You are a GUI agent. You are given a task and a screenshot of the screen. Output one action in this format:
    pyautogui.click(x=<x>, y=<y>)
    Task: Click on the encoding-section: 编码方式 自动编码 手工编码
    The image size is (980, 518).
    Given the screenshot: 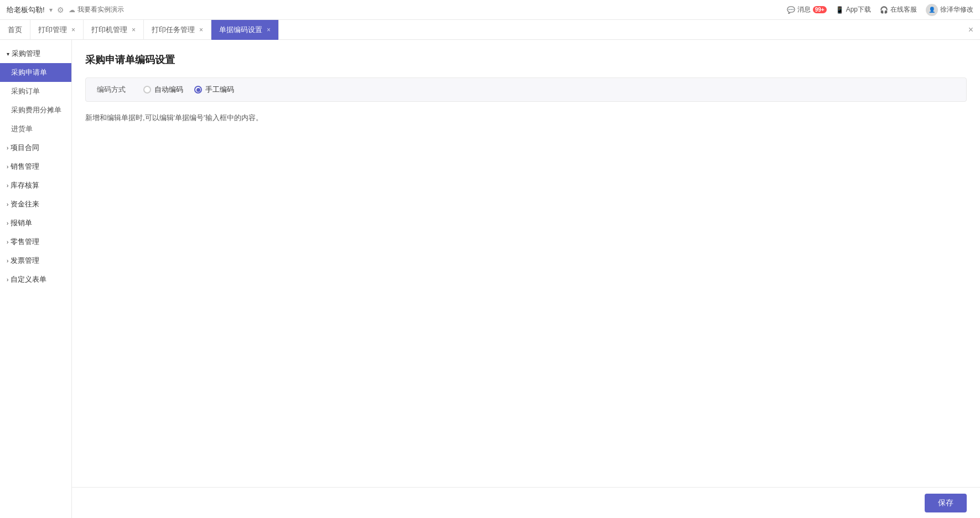 What is the action you would take?
    pyautogui.click(x=526, y=90)
    